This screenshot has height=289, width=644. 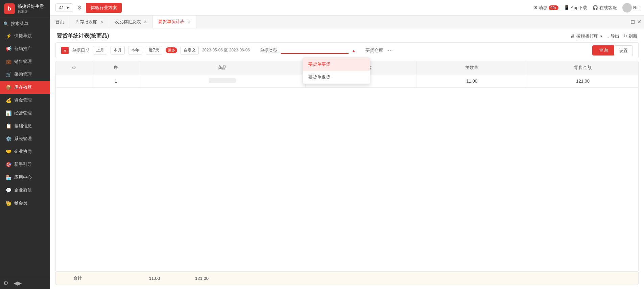 I want to click on date-btn-prev-month: 上月, so click(x=100, y=50).